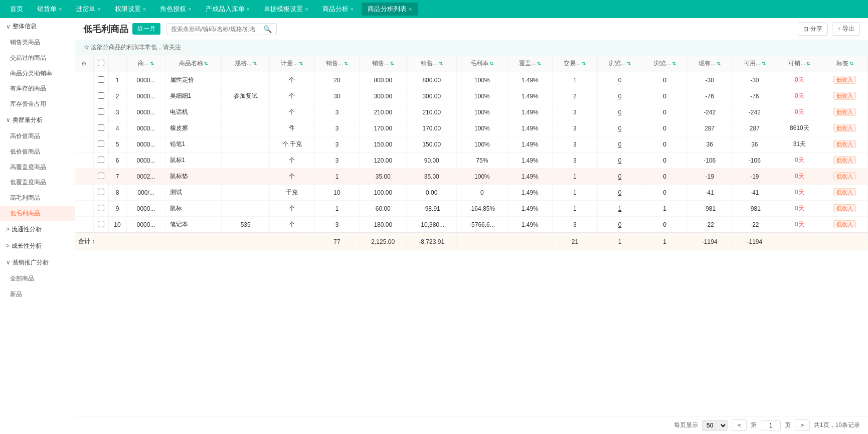  What do you see at coordinates (194, 64) in the screenshot?
I see `th-name: 商品名称⇅` at bounding box center [194, 64].